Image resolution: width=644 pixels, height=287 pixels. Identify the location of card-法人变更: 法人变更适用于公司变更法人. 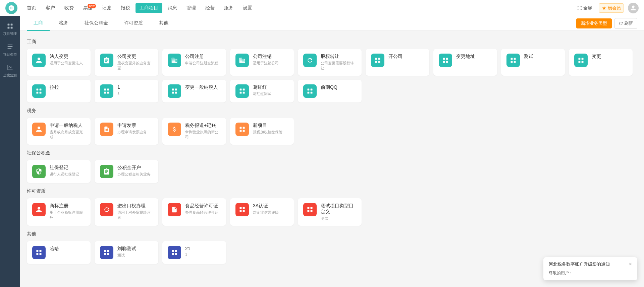
(59, 62).